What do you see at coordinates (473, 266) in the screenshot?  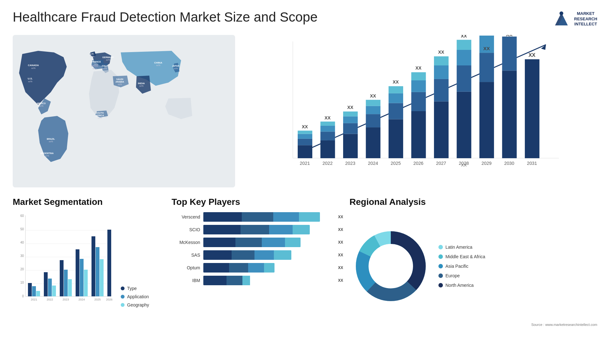 I see `regional-wrap: Latin America Middle East & Africa Asia …` at bounding box center [473, 266].